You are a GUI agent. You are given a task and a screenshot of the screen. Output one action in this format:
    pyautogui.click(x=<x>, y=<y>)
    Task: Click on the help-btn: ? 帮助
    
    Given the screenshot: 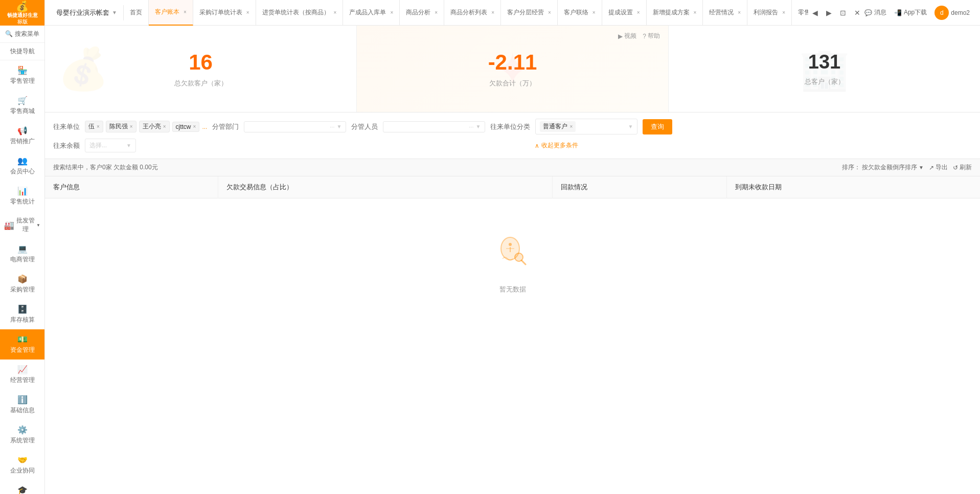 What is the action you would take?
    pyautogui.click(x=651, y=36)
    